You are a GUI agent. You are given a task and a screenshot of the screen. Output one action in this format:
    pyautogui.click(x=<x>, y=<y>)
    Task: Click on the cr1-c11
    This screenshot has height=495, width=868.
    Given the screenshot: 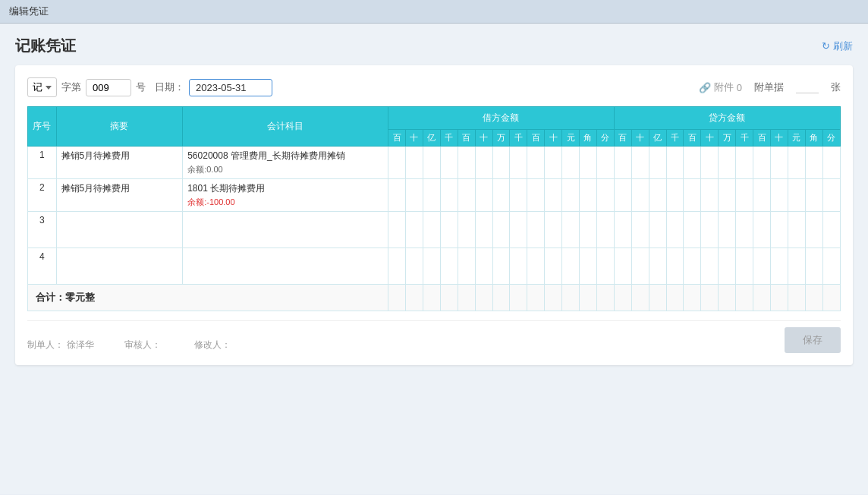 What is the action you would take?
    pyautogui.click(x=797, y=162)
    